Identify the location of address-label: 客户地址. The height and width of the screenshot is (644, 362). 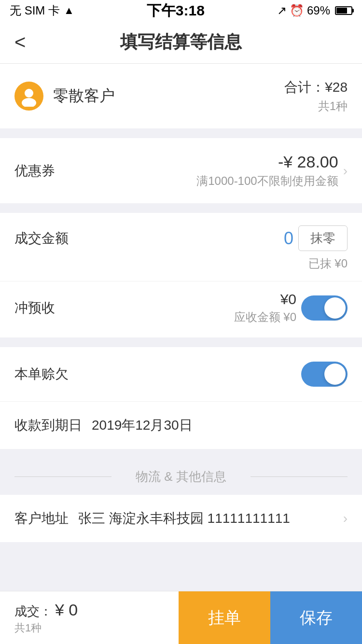
(42, 518).